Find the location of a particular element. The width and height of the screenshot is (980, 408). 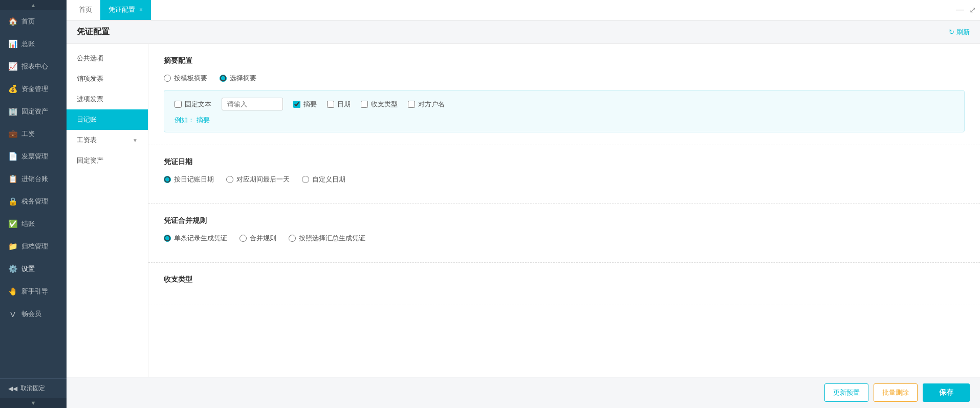

tab-home: 首页 is located at coordinates (85, 10).